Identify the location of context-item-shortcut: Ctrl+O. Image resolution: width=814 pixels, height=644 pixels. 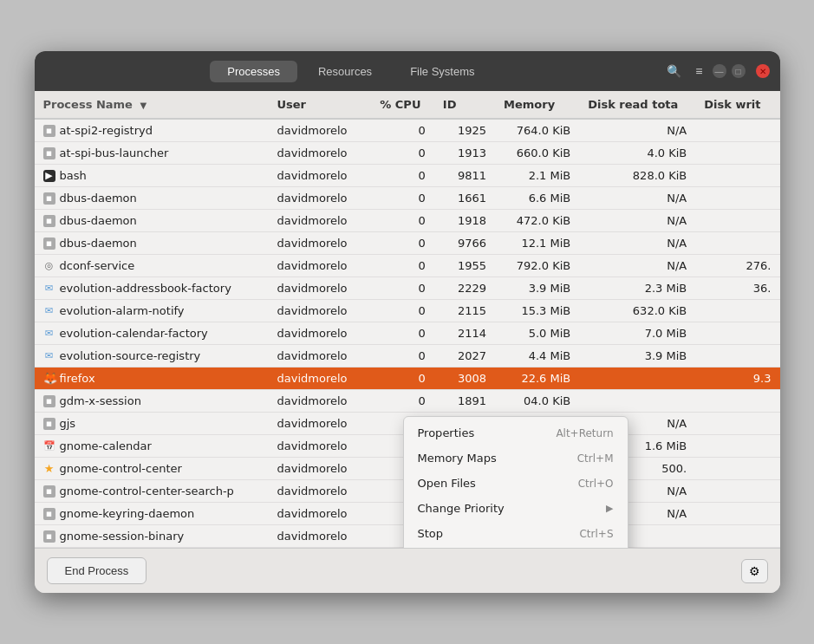
(596, 484).